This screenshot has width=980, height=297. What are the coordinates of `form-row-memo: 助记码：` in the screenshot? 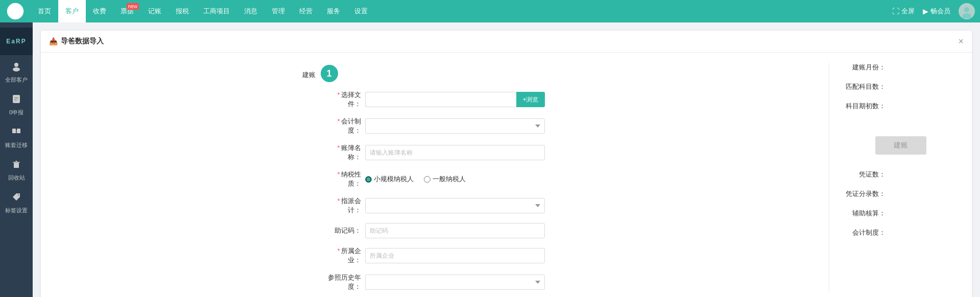 It's located at (435, 231).